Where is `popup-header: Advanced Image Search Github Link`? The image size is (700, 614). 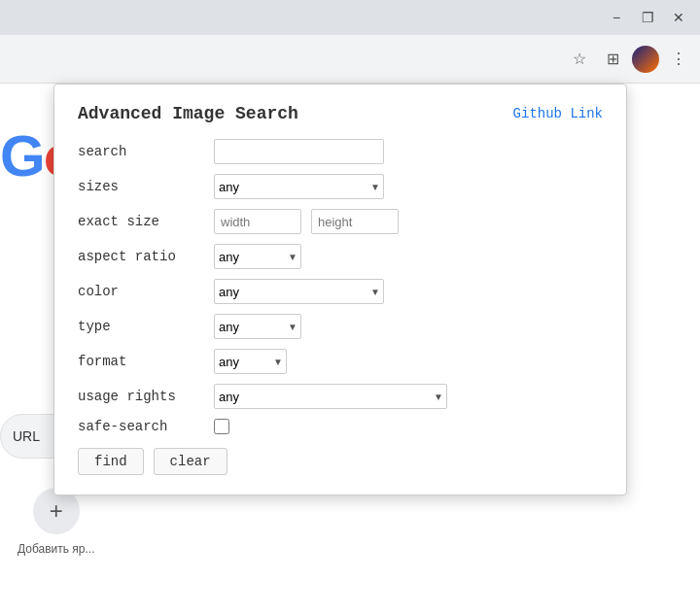 popup-header: Advanced Image Search Github Link is located at coordinates (340, 114).